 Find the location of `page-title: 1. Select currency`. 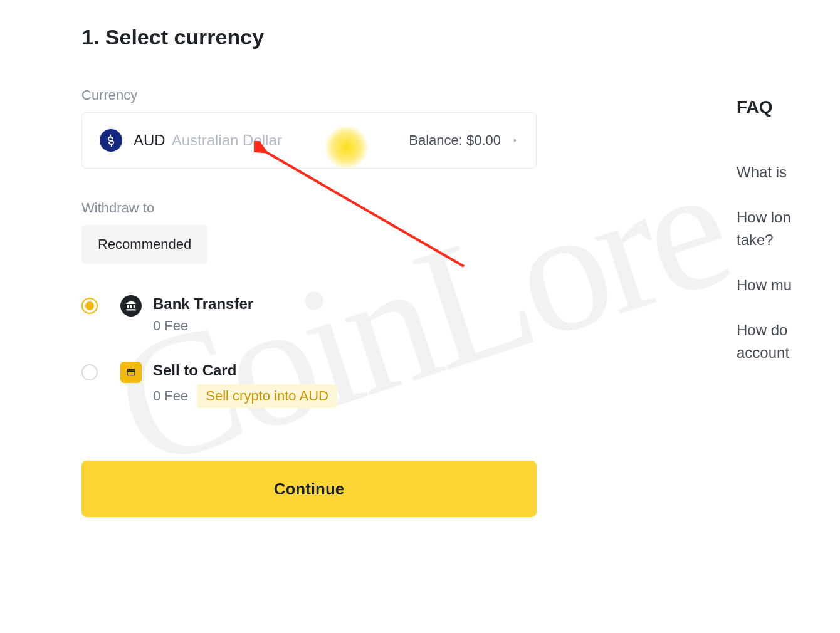

page-title: 1. Select currency is located at coordinates (309, 38).